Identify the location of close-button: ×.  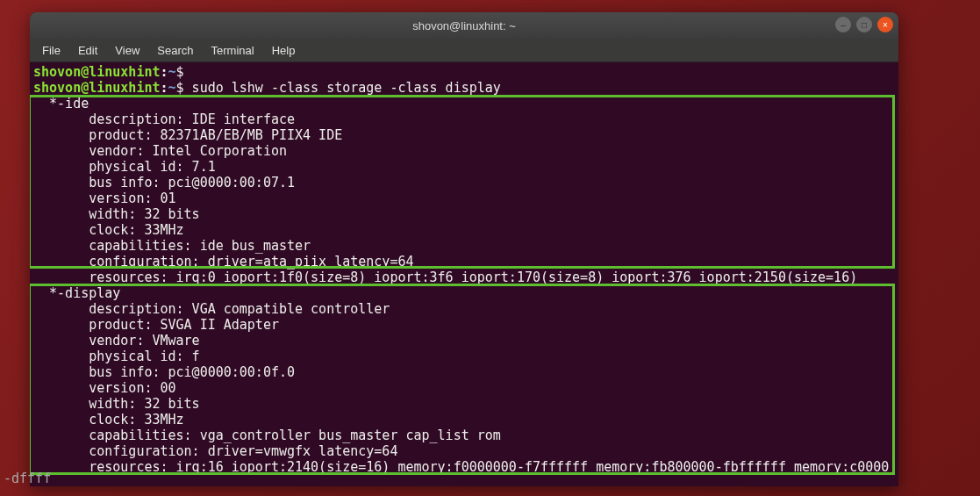
(885, 25).